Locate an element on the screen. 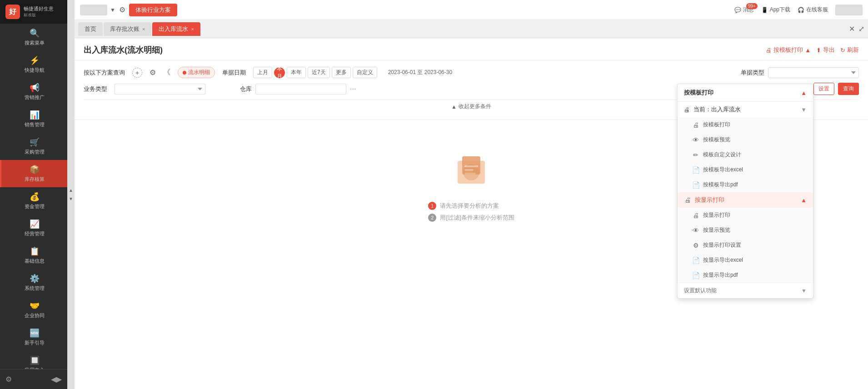 Image resolution: width=868 pixels, height=389 pixels. sidebar-item-quick-nav: ⚡ 快捷导航 is located at coordinates (34, 65).